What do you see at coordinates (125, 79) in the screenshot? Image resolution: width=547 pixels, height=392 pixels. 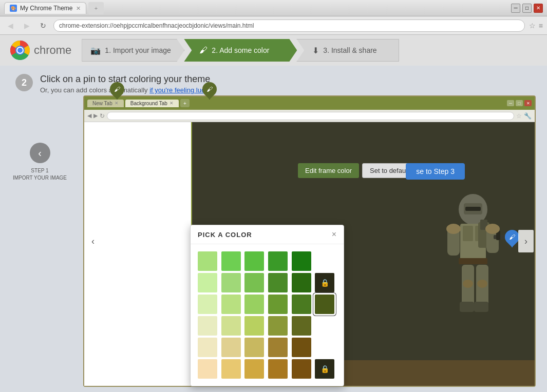 I see `step-heading: Click on a pin to start coloring your th…` at bounding box center [125, 79].